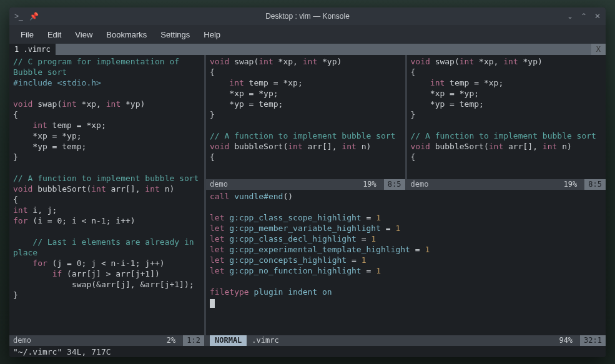 This screenshot has height=364, width=615. I want to click on menu-bookmarks: Bookmarks, so click(126, 35).